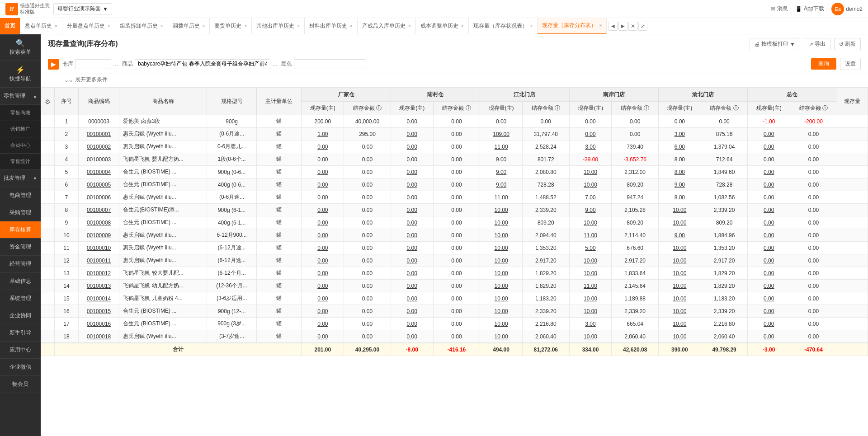 The image size is (868, 436). What do you see at coordinates (231, 26) in the screenshot?
I see `tab-order: 要货单历史 ×` at bounding box center [231, 26].